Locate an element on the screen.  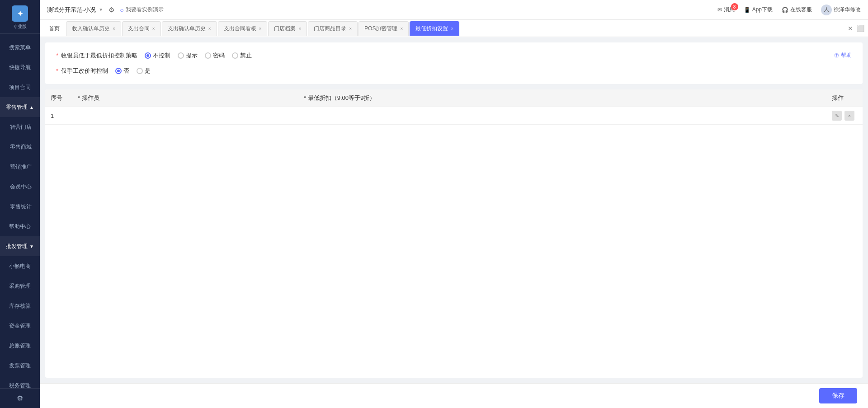
sidebar-item-label: 智营门店 is located at coordinates (21, 127).